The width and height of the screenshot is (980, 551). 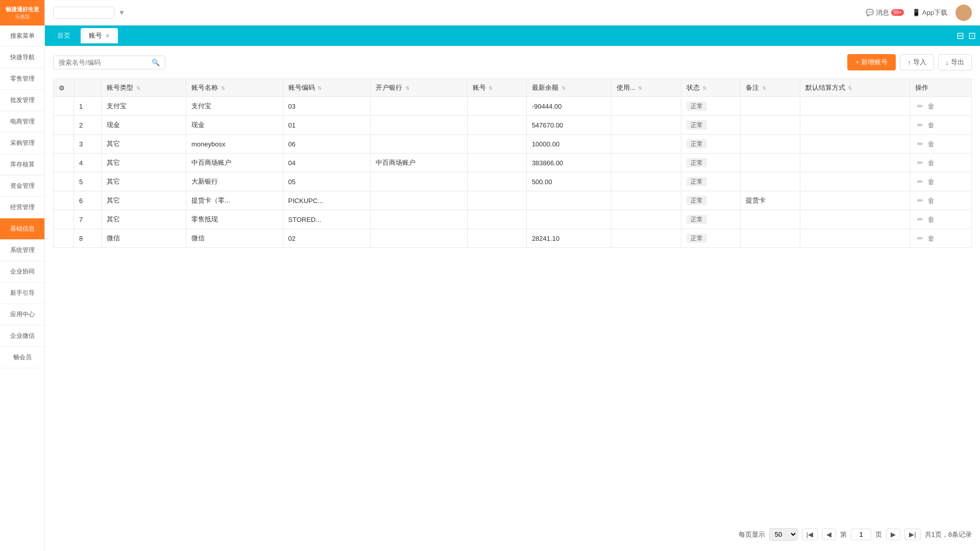 What do you see at coordinates (22, 9) in the screenshot?
I see `logo-text: 畅捷通好生意` at bounding box center [22, 9].